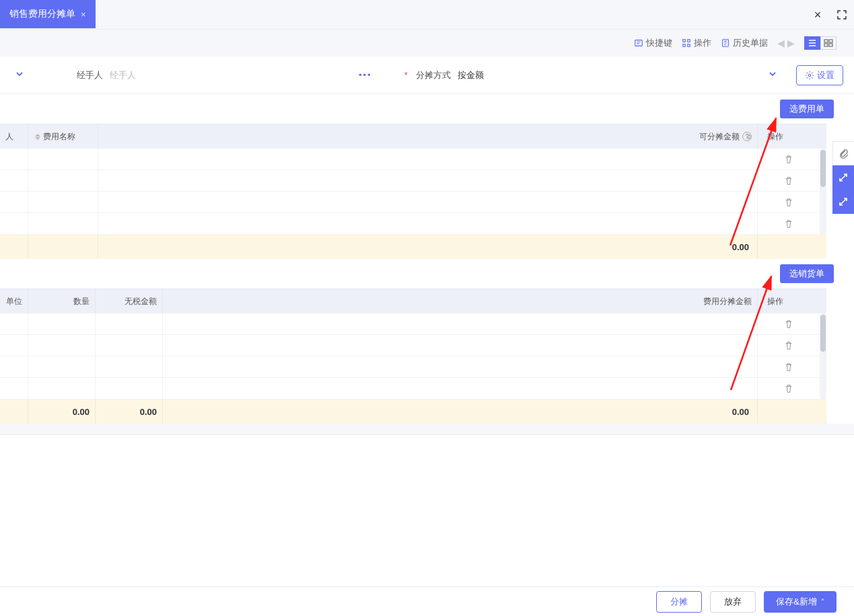 This screenshot has height=616, width=854. Describe the element at coordinates (843, 178) in the screenshot. I see `expand-icon` at that location.